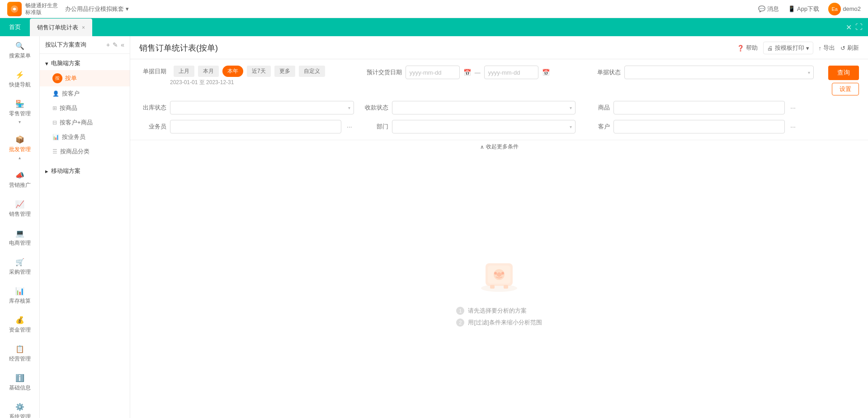 This screenshot has width=868, height=418. What do you see at coordinates (433, 72) in the screenshot?
I see `expected-date-start-input` at bounding box center [433, 72].